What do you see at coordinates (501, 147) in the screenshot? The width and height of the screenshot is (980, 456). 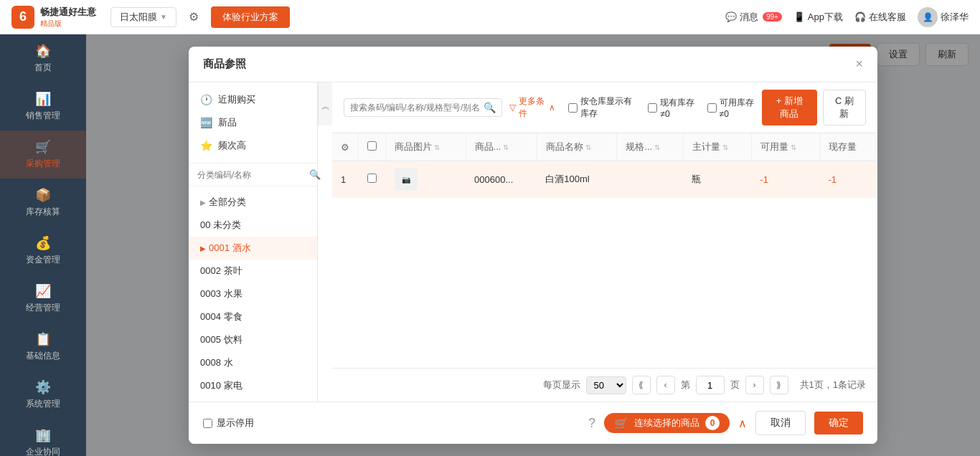 I see `th-code-sort: 商品... ⇅` at bounding box center [501, 147].